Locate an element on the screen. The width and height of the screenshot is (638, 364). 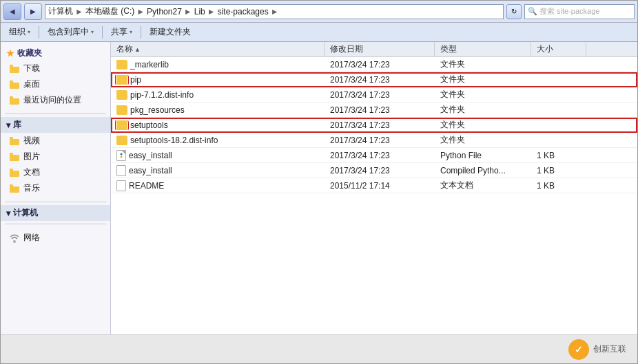
table-row: pip-7.1.2.dist-info 2017/3/24 17:23 文件夹 is located at coordinates (374, 95).